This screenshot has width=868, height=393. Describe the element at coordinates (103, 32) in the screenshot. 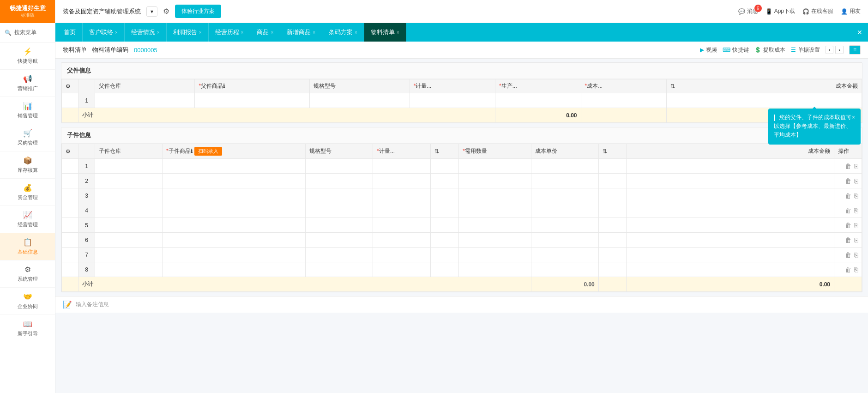

I see `nav-tab-客户联络: 客户联络 ×` at that location.